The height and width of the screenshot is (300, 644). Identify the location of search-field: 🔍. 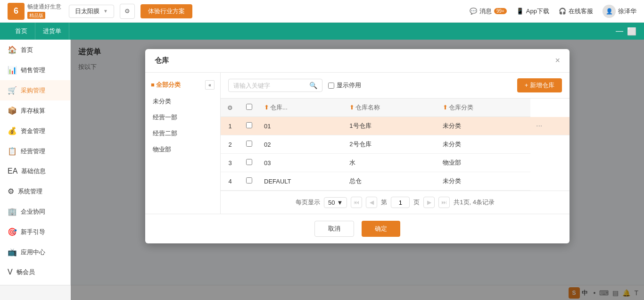
(275, 85).